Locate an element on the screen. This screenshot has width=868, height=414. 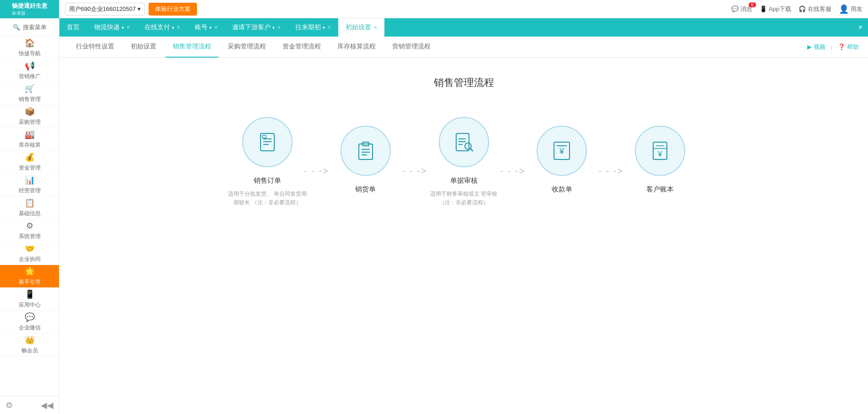
flow-step-1: 销货单 is located at coordinates (366, 162).